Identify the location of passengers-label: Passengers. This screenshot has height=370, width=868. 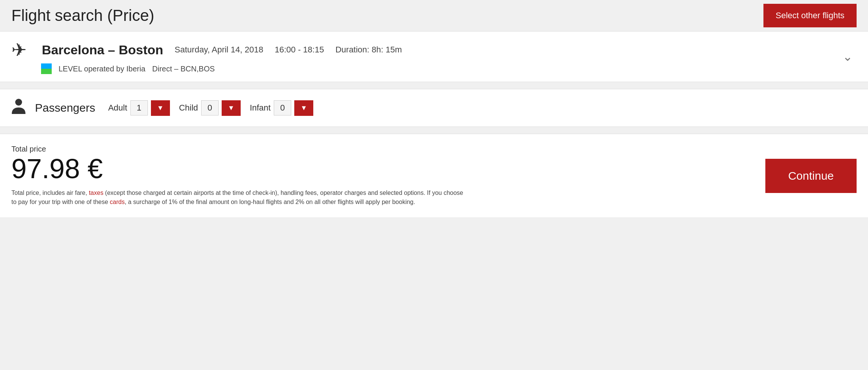
(65, 108).